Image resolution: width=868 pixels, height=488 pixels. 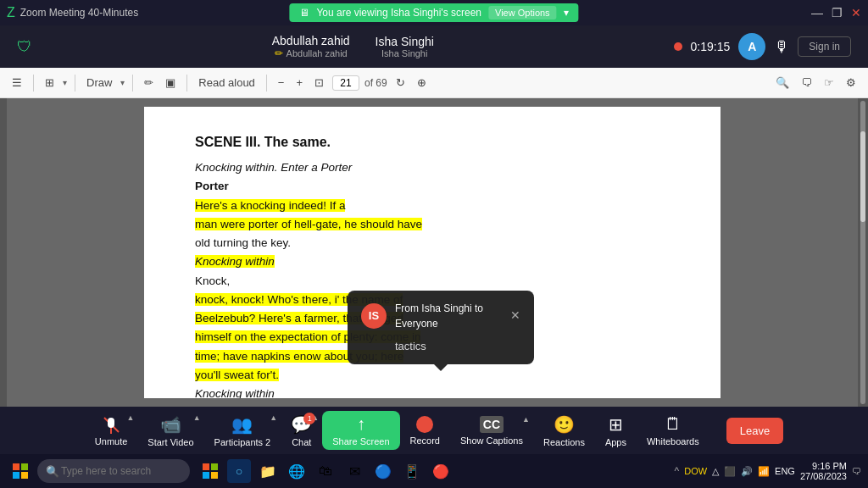 What do you see at coordinates (239, 471) in the screenshot?
I see `cortana-icon: ○` at bounding box center [239, 471].